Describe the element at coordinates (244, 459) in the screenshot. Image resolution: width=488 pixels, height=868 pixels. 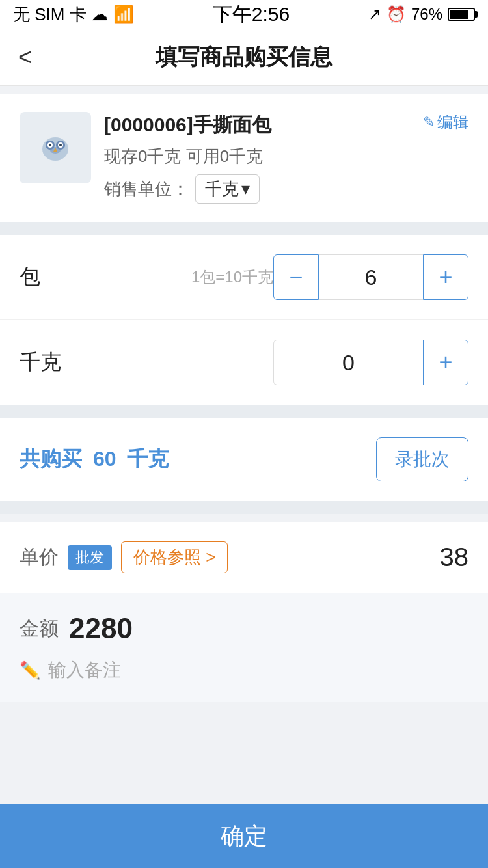
I see `total-row: 共购买 60 千克 录批次` at that location.